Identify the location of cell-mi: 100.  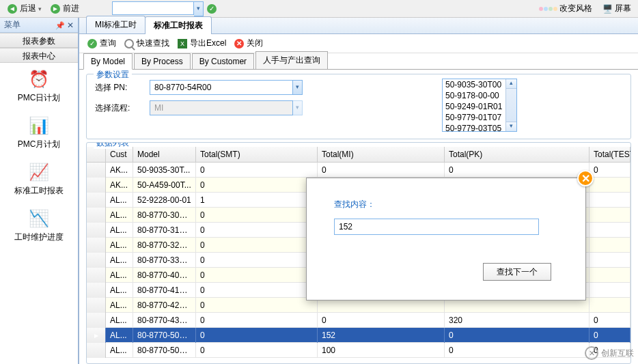
(381, 350).